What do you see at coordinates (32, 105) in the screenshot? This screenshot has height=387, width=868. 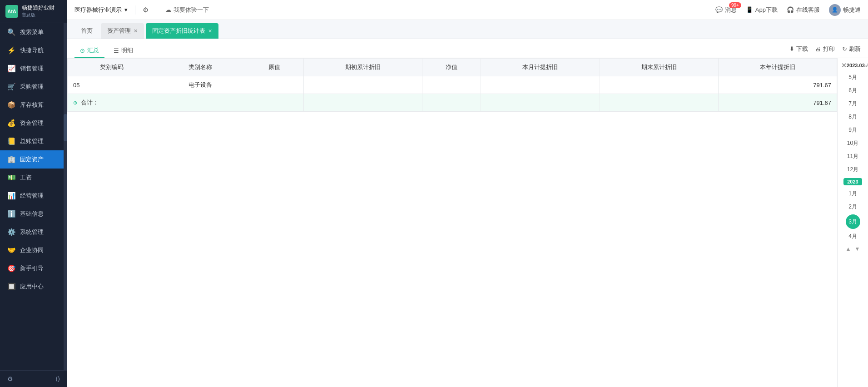 I see `sidebar-item-inventory: 📦 库存核算` at bounding box center [32, 105].